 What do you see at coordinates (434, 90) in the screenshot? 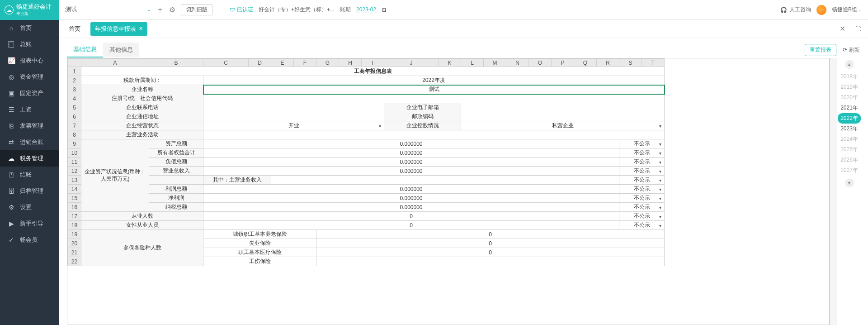
I see `company-name-cell: 测试` at bounding box center [434, 90].